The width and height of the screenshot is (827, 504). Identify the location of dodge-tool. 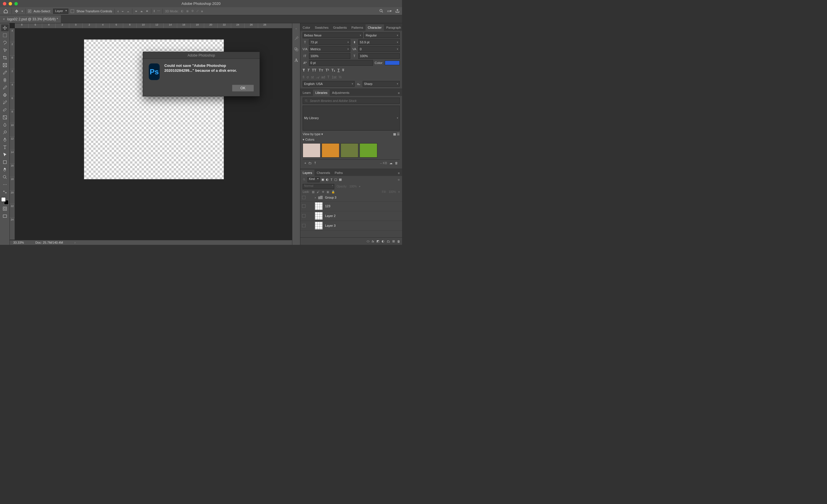
(5, 132).